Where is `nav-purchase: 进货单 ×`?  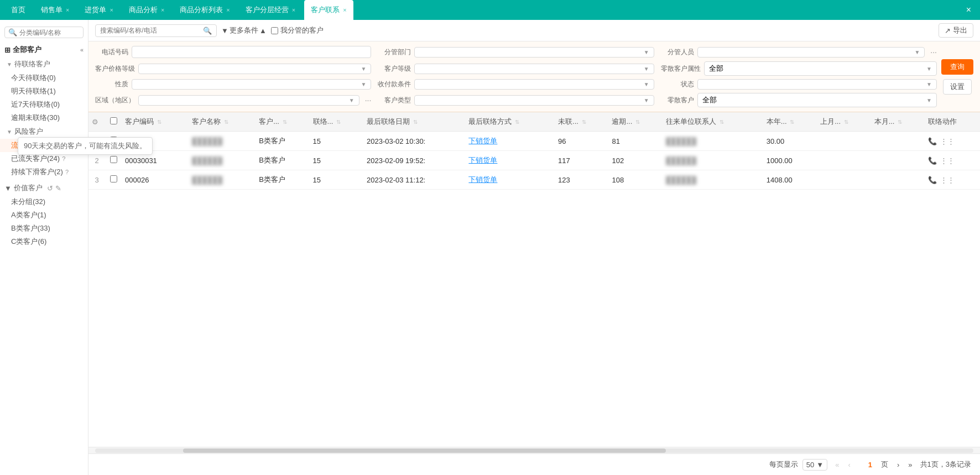 nav-purchase: 进货单 × is located at coordinates (98, 10).